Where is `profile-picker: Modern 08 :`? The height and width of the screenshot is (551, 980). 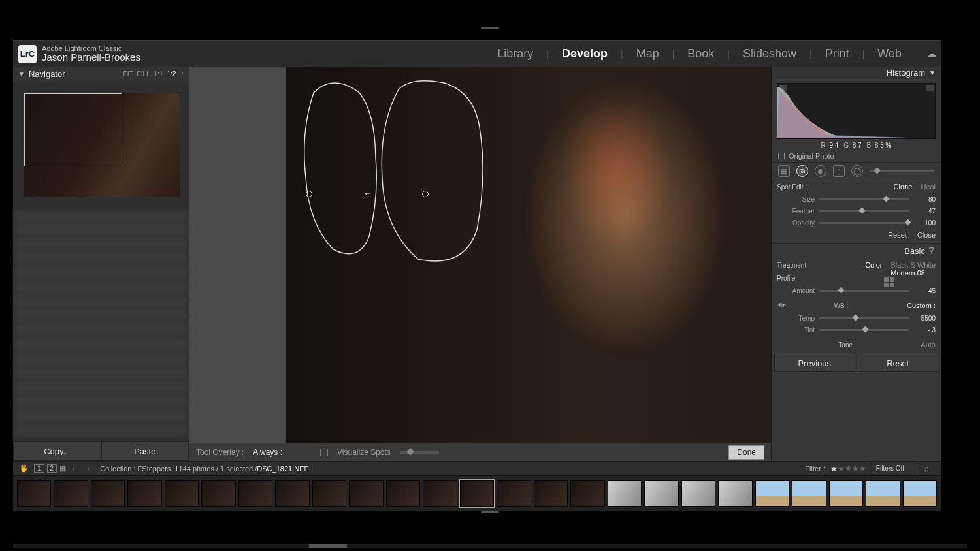
profile-picker: Modern 08 : is located at coordinates (907, 273).